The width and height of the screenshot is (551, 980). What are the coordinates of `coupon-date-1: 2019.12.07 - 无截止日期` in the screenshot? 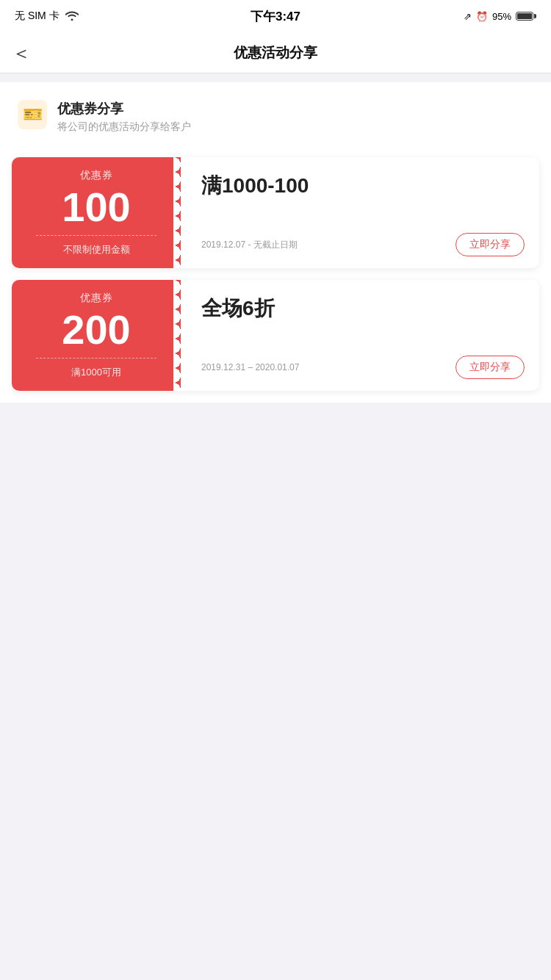 It's located at (250, 245).